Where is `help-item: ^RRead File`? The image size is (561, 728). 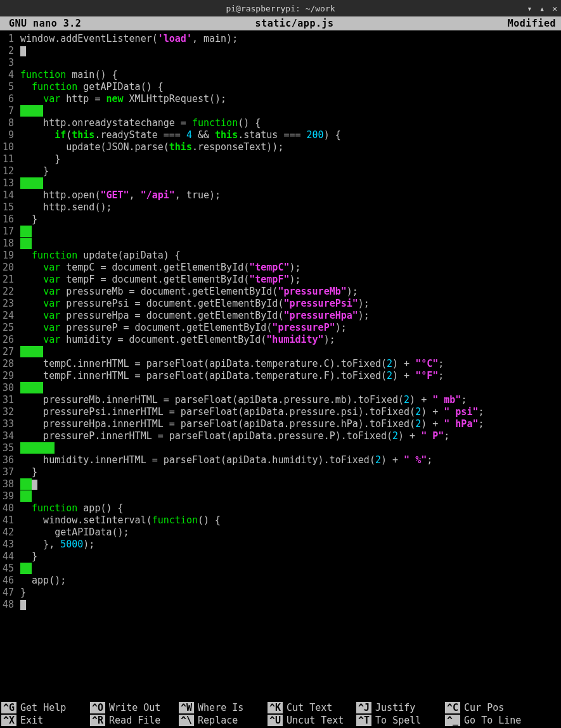
help-item: ^RRead File is located at coordinates (134, 720).